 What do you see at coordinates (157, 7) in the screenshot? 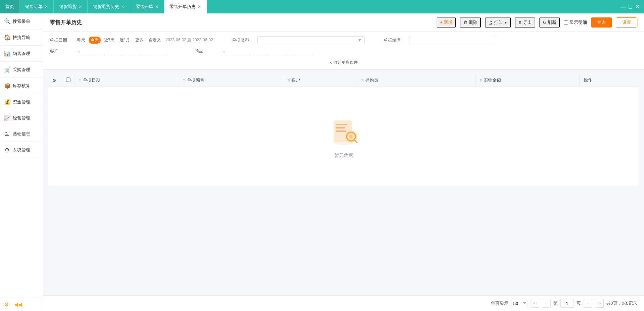
I see `tab-retail-order-close: ✕` at bounding box center [157, 7].